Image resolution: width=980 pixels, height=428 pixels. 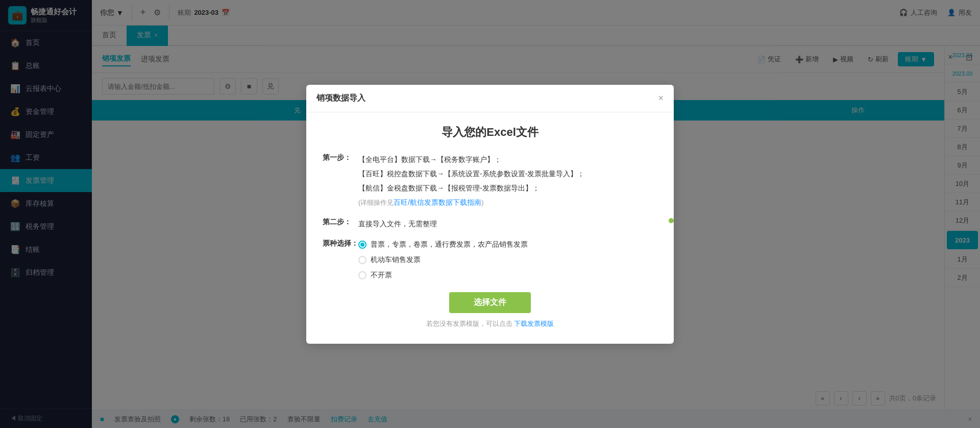 What do you see at coordinates (341, 98) in the screenshot?
I see `modal-title: 销项数据导入` at bounding box center [341, 98].